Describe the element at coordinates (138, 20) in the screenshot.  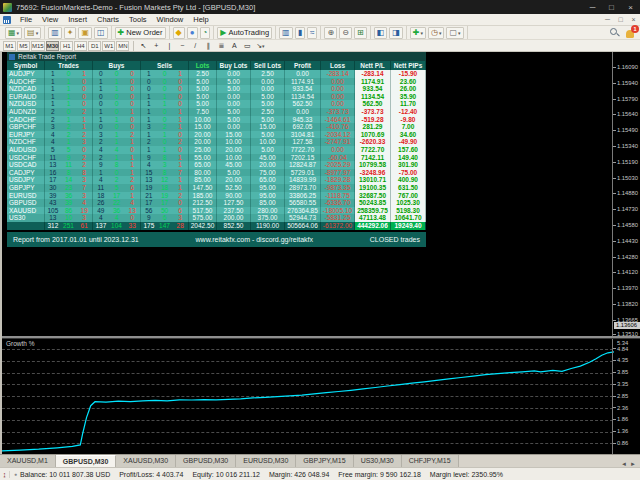
I see `menu-tools: Tools` at that location.